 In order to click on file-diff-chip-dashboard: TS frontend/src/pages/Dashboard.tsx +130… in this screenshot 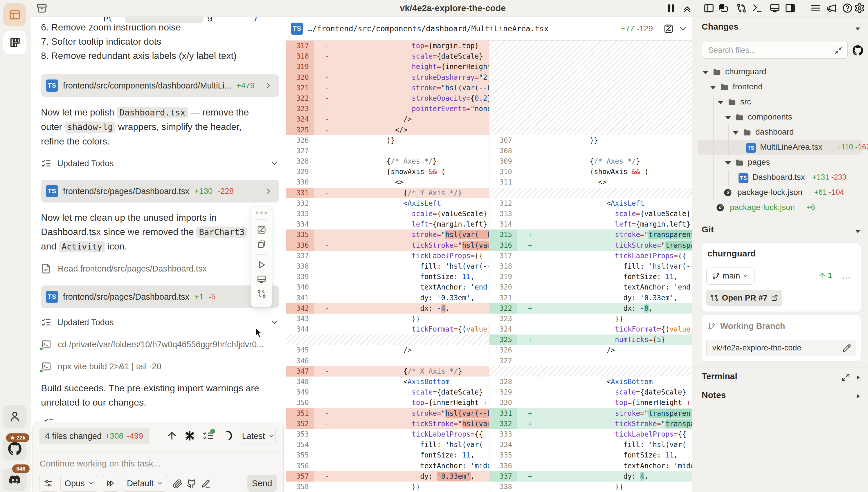, I will do `click(160, 191)`.